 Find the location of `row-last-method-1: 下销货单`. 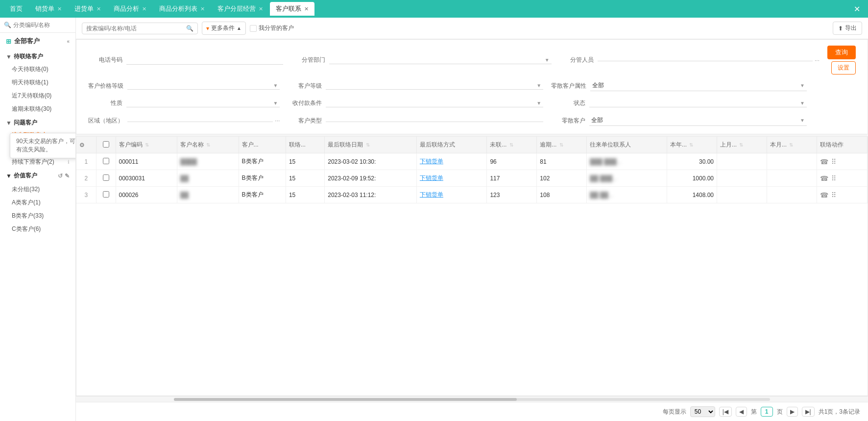

row-last-method-1: 下销货单 is located at coordinates (452, 162).